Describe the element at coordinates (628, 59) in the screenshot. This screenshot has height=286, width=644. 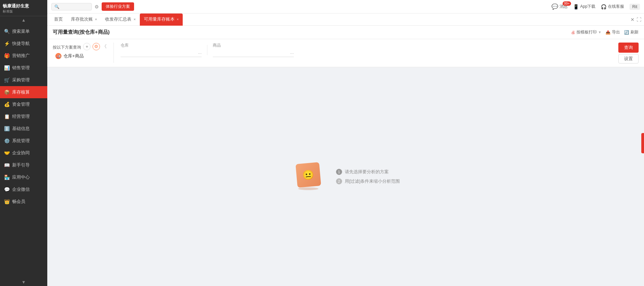
I see `settings-button: 设置` at that location.